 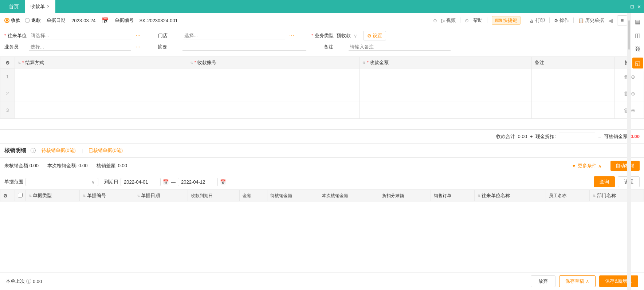 I want to click on receipt-type-radio-group: 收款 退款, so click(x=23, y=20).